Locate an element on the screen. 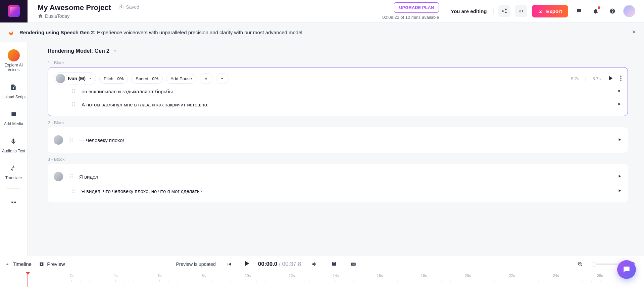  preview-toggle: Preview is located at coordinates (52, 264).